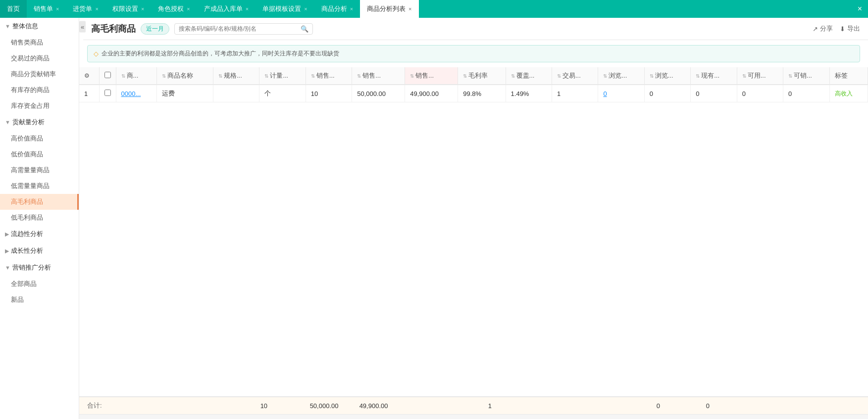 The width and height of the screenshot is (868, 419). Describe the element at coordinates (82, 27) in the screenshot. I see `sidebar-toggle-button: «` at that location.